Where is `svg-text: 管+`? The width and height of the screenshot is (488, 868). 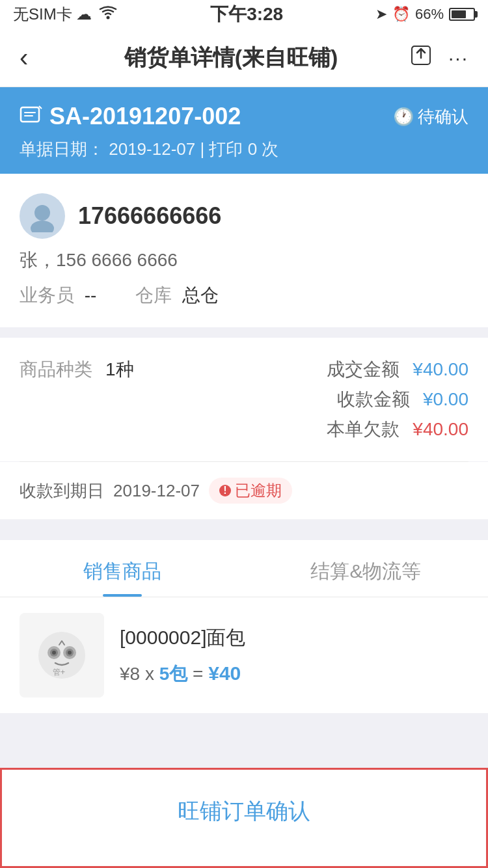
svg-text: 管+ is located at coordinates (59, 672).